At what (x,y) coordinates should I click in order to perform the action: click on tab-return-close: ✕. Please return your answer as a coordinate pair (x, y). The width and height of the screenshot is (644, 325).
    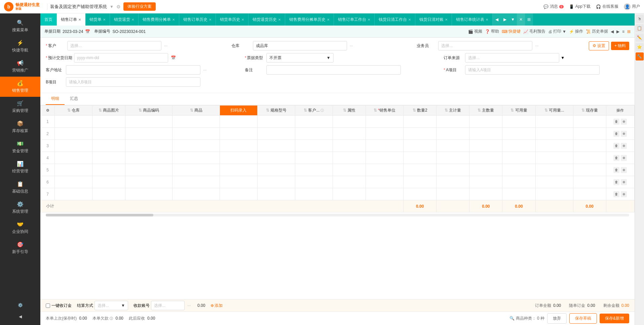
    Looking at the image, I should click on (133, 19).